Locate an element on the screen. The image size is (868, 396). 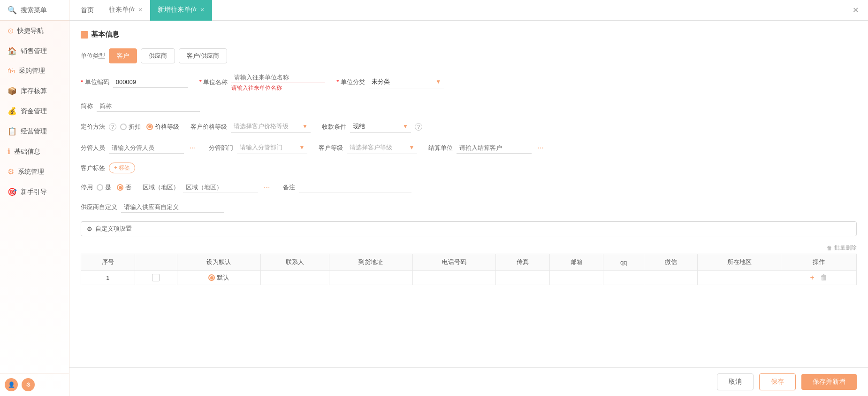
sidebar-item-quick-nav: ⊙ 快捷导航 is located at coordinates (35, 31).